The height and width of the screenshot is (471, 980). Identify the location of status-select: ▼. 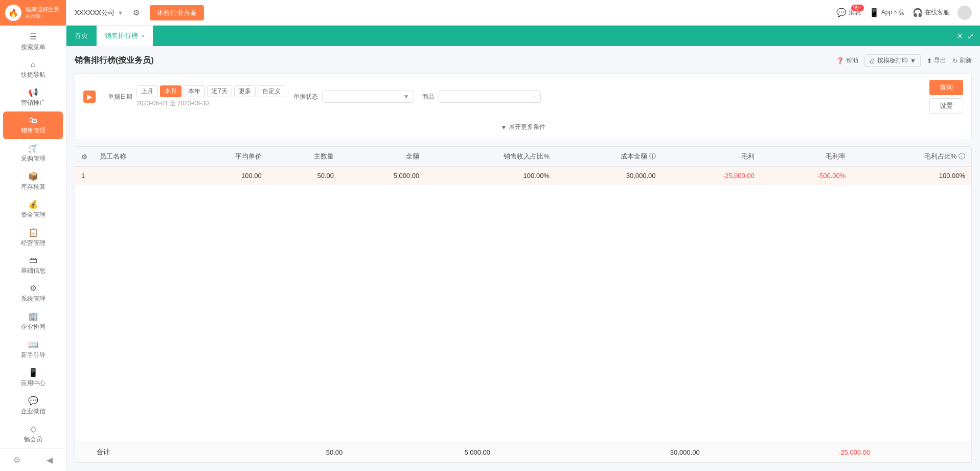
(368, 97).